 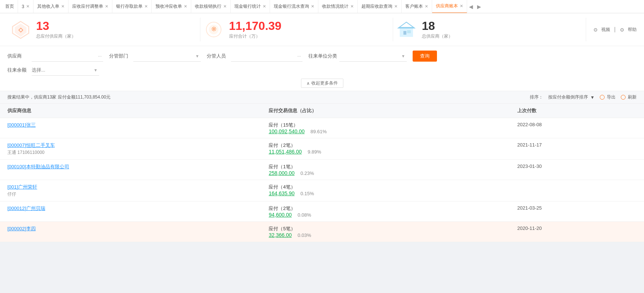 I want to click on tx-label-4: 应付（2笔）, so click(x=385, y=208).